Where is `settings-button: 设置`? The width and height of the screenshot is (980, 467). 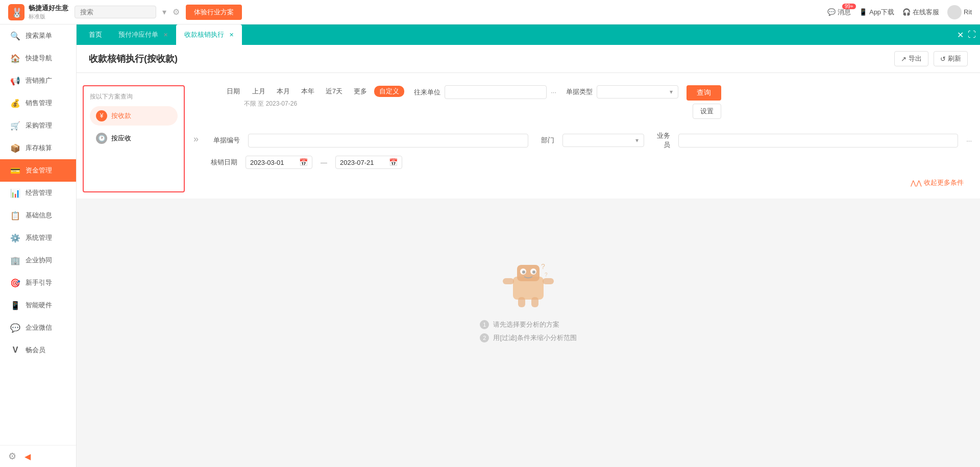 settings-button: 设置 is located at coordinates (707, 111).